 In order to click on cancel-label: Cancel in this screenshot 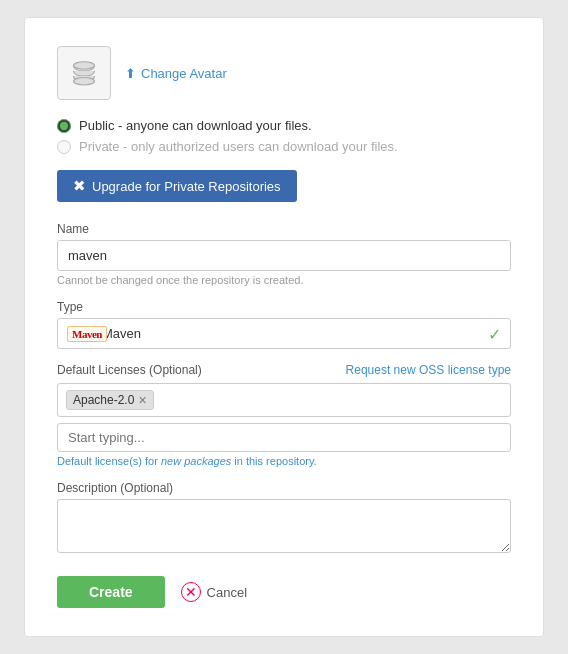, I will do `click(227, 592)`.